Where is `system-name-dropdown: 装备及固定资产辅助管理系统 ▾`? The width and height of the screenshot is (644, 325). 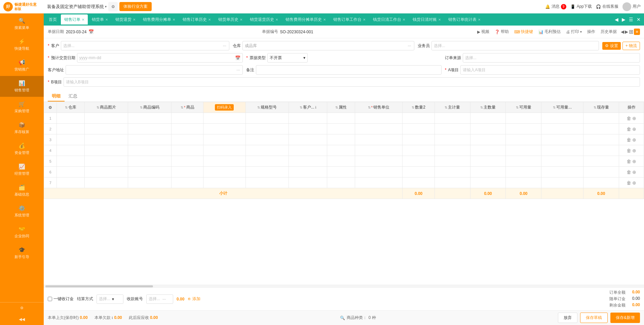
system-name-dropdown: 装备及固定资产辅助管理系统 ▾ is located at coordinates (77, 7).